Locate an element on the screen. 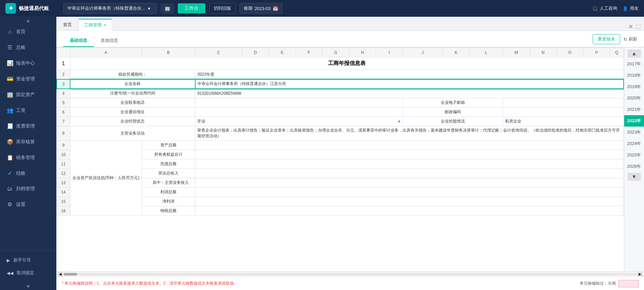 Image resolution: width=644 pixels, height=290 pixels. year-panel: ▲ 2017年 2018年 2019年 2020年 2021年 2022年 20… is located at coordinates (634, 159).